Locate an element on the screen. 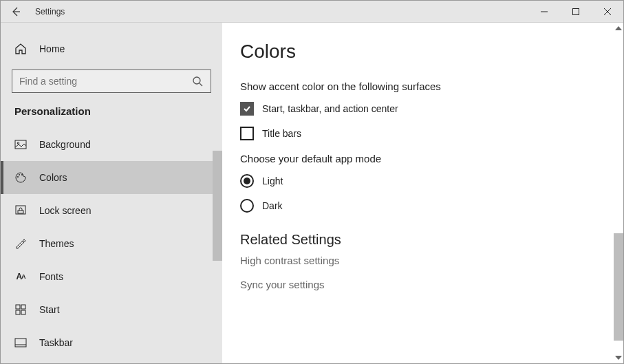  scroll-down-button is located at coordinates (618, 358).